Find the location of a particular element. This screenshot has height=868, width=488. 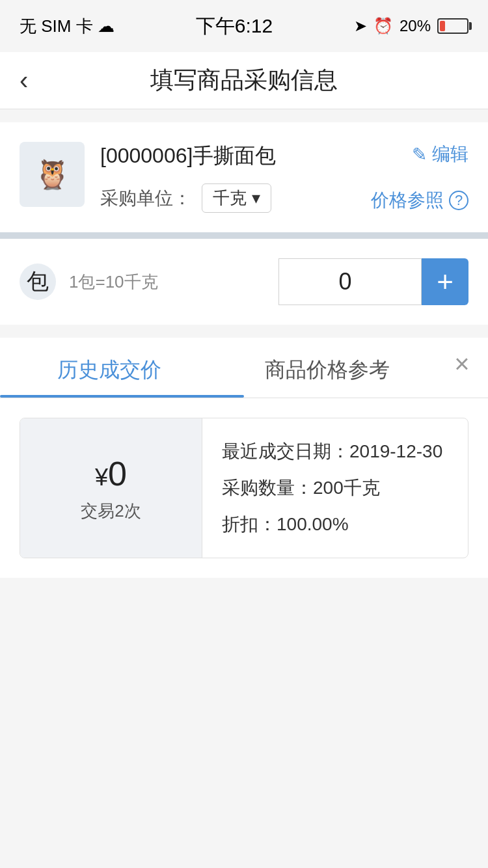

battery-fill is located at coordinates (442, 26).